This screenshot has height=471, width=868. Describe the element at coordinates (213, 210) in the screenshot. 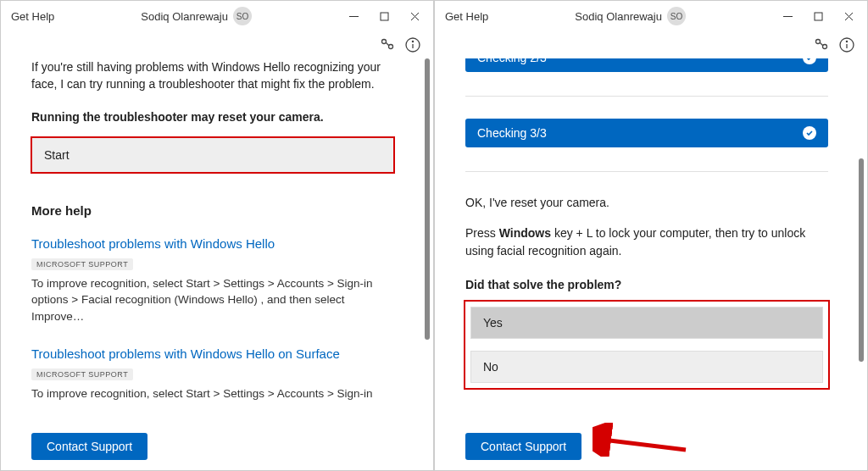

I see `more-help-heading: More help` at that location.